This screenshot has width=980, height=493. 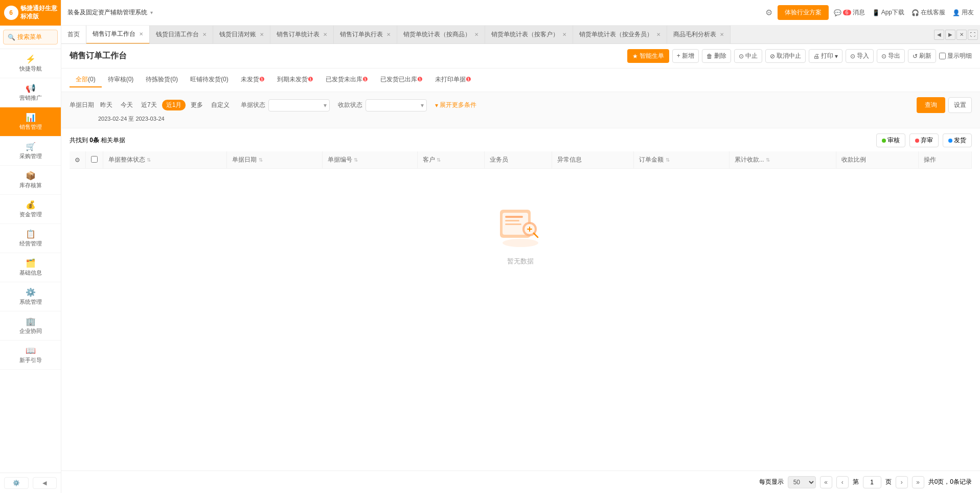 I want to click on filter-status-label: 单据状态, so click(x=253, y=105).